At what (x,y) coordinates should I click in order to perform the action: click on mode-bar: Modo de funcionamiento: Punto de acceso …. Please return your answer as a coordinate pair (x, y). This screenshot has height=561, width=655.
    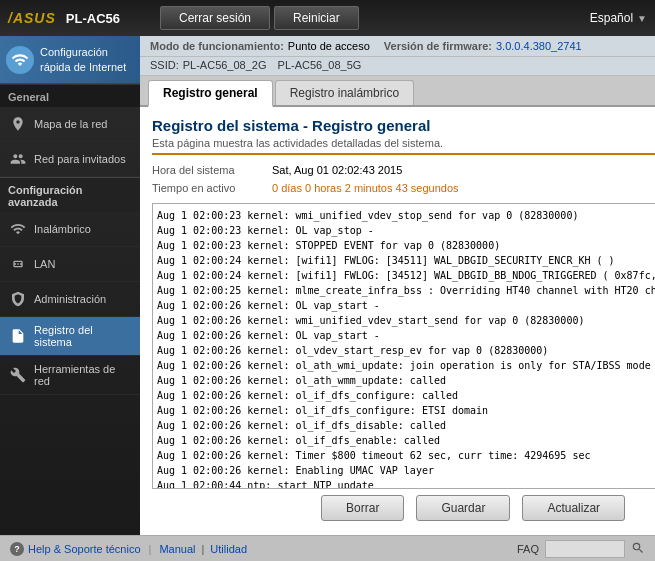
    Looking at the image, I should click on (398, 46).